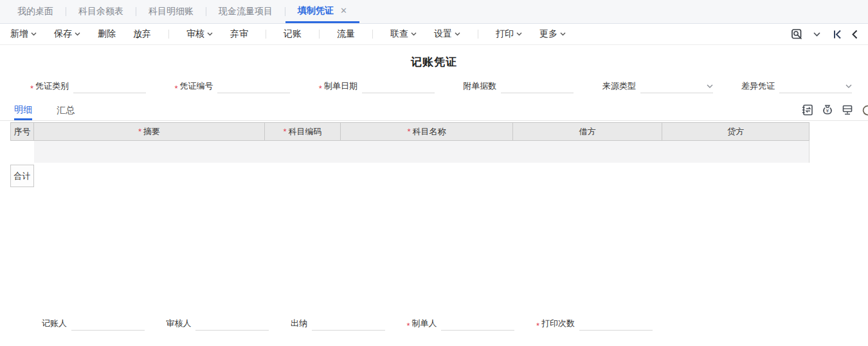  What do you see at coordinates (797, 87) in the screenshot?
I see `difference-voucher-field: 差异凭证` at bounding box center [797, 87].